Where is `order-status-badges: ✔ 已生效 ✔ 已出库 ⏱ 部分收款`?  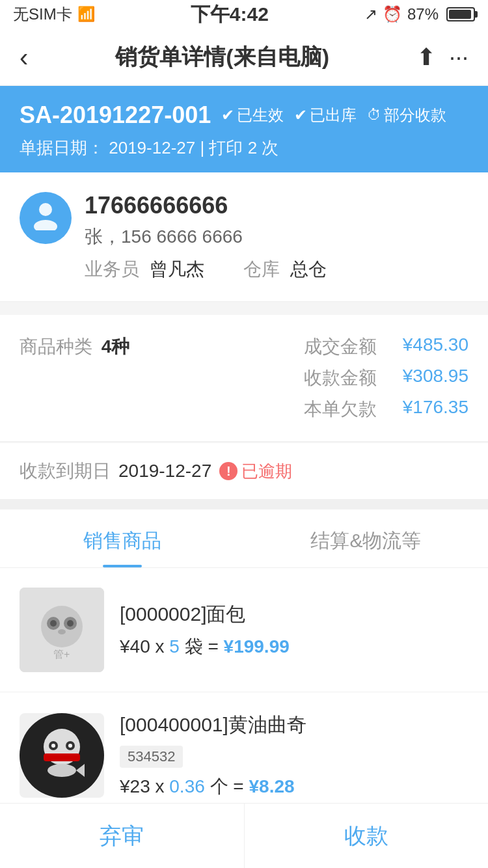
order-status-badges: ✔ 已生效 ✔ 已出库 ⏱ 部分收款 is located at coordinates (334, 115).